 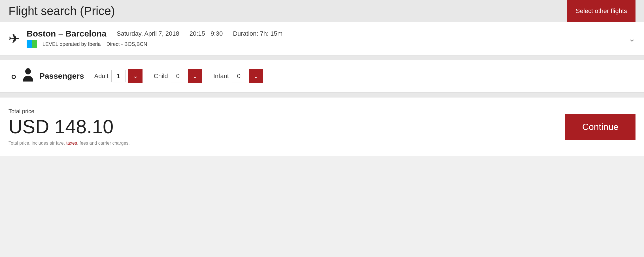 What do you see at coordinates (178, 76) in the screenshot?
I see `child-passenger-group: Child 0 ⌄` at bounding box center [178, 76].